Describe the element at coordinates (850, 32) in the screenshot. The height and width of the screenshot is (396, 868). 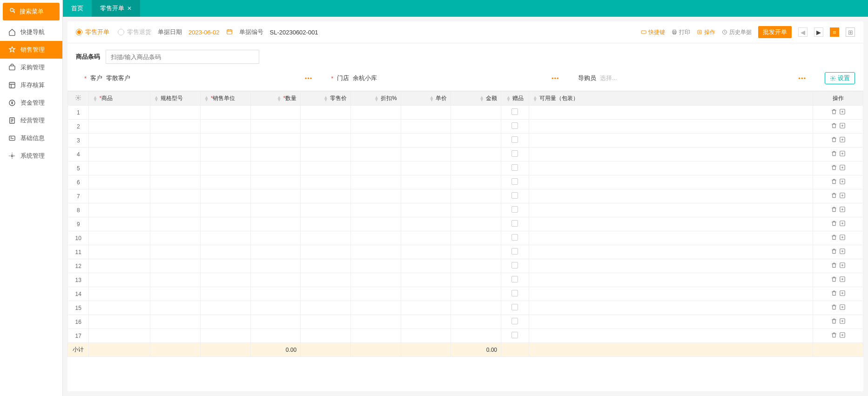
I see `grid-toggle-icon: ⊞` at that location.